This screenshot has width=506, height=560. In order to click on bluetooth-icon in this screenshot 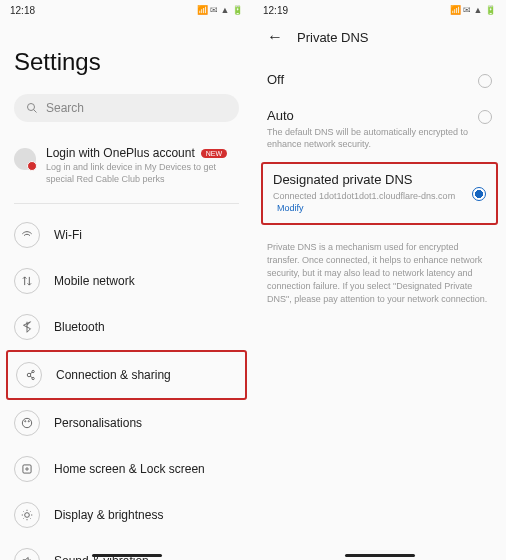, I will do `click(27, 327)`.